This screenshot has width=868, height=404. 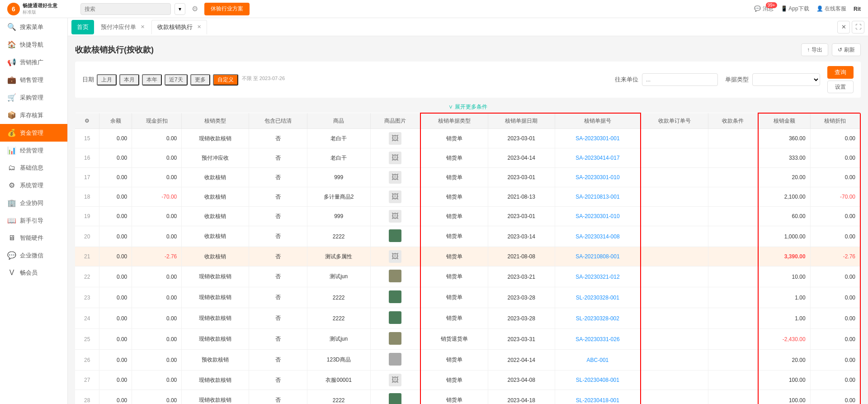 I want to click on bill-no-link: SA-20210808-001, so click(x=598, y=257).